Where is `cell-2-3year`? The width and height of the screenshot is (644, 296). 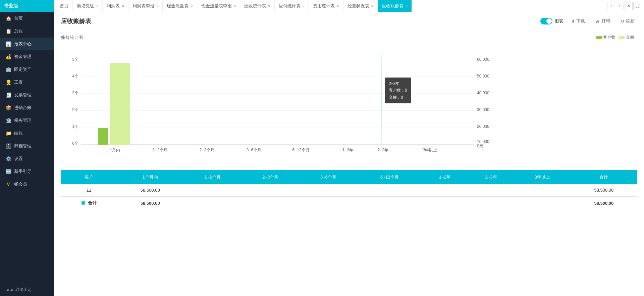 cell-2-3year is located at coordinates (491, 190).